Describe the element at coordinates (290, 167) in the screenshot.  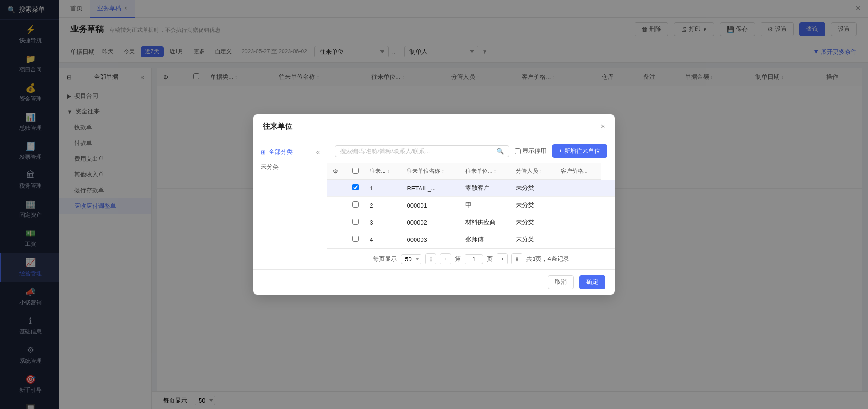
I see `modal-uncategorized: 未分类` at that location.